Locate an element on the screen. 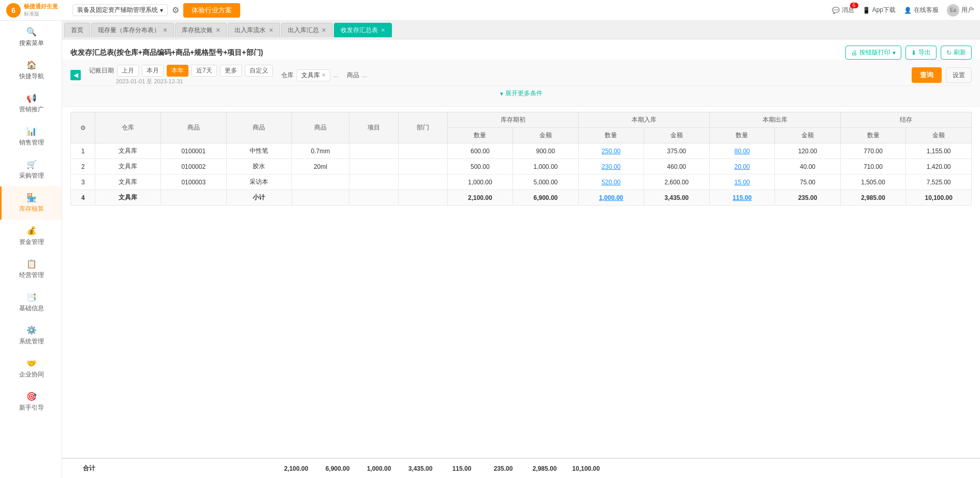 The width and height of the screenshot is (980, 478). search-icon: 🔍 is located at coordinates (32, 32).